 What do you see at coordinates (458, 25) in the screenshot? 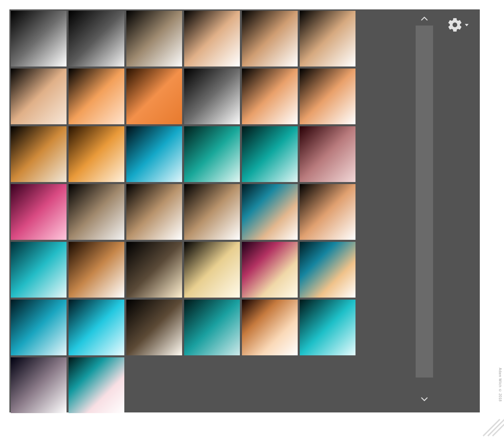
I see `panel-menu-button` at bounding box center [458, 25].